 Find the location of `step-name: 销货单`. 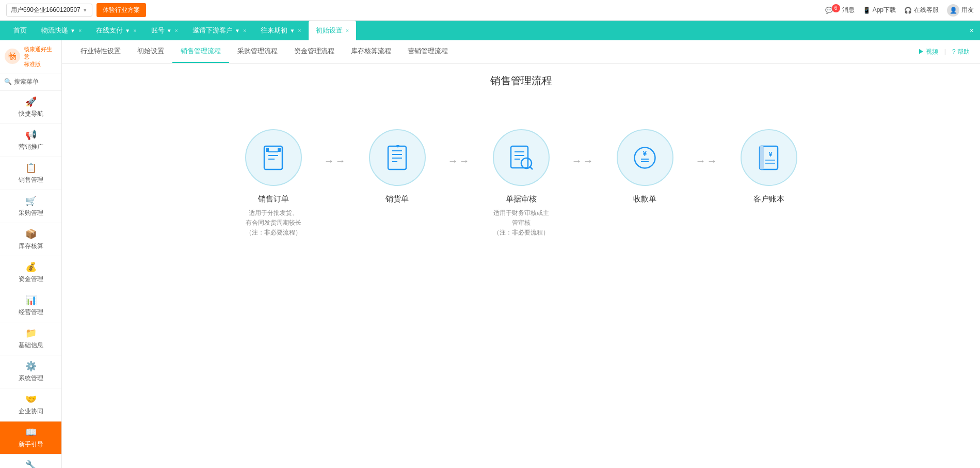

step-name: 销货单 is located at coordinates (397, 199).